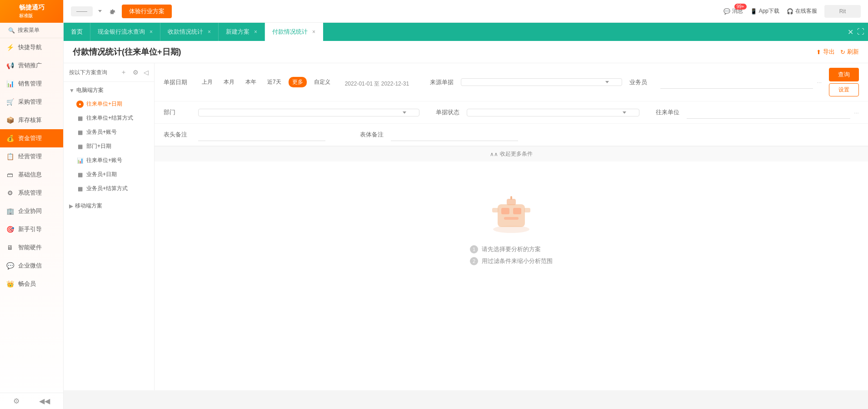  I want to click on filter-row-1: 单据日期 上月 本月 本年 近7天 更多 自定义 2022-01-01 至 20…, so click(511, 82).